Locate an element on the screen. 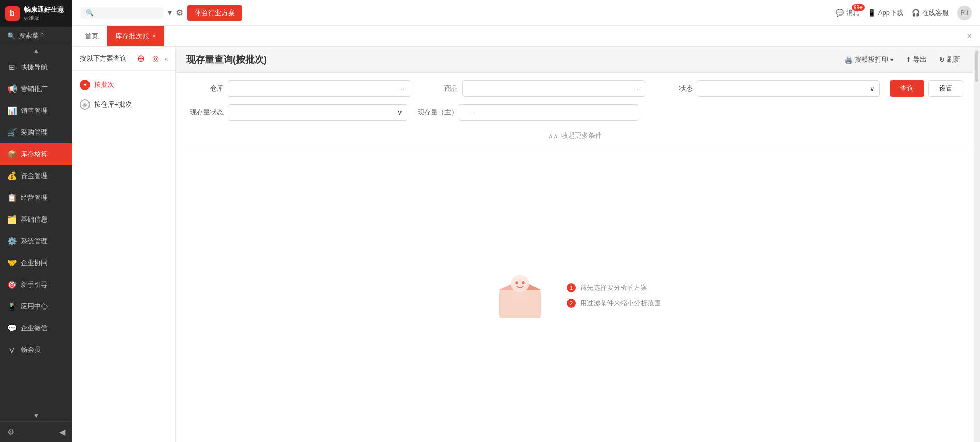 The width and height of the screenshot is (980, 442). phone-icon: 📱 is located at coordinates (872, 12).